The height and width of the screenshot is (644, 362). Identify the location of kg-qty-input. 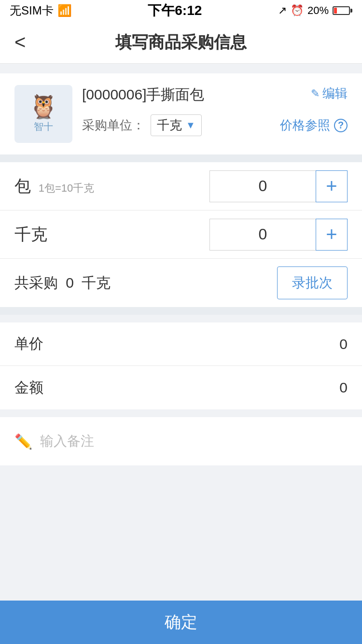
(263, 235).